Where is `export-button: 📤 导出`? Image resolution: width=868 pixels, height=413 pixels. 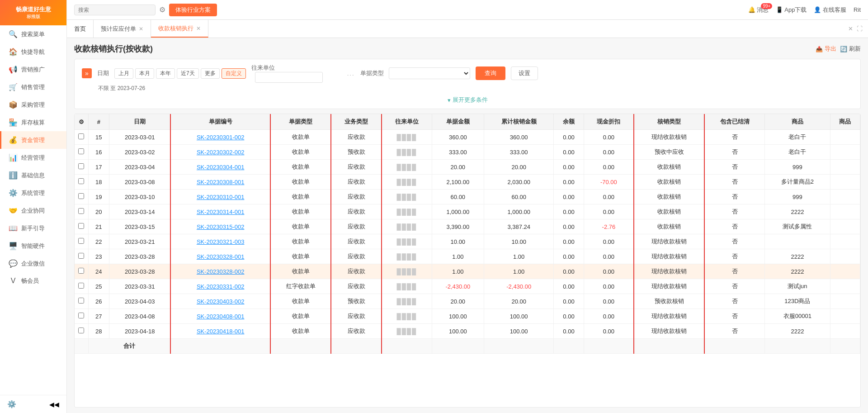
export-button: 📤 导出 is located at coordinates (826, 49).